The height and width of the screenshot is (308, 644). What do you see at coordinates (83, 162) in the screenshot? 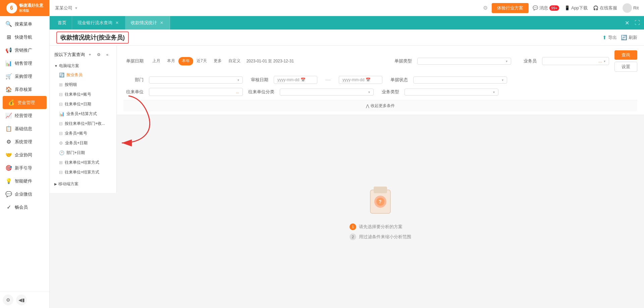
I see `scheme-item-partner-settle1: ⊞ 往来单位+结算方式` at bounding box center [83, 162].